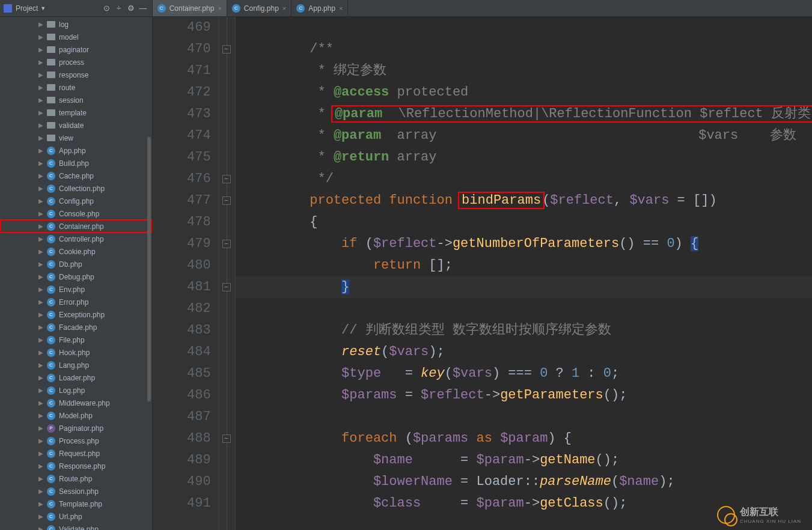 The height and width of the screenshot is (530, 812). What do you see at coordinates (76, 352) in the screenshot?
I see `tree-file: ▶CHook.php` at bounding box center [76, 352].